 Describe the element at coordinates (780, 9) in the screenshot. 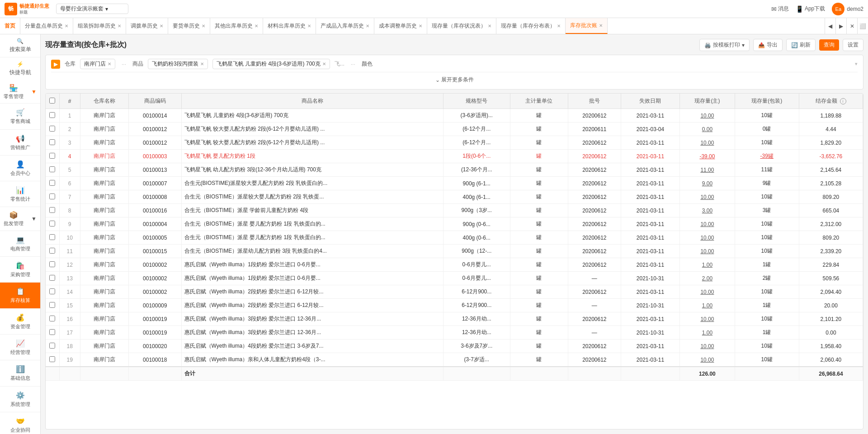

I see `message-btn: ✉ 消息` at that location.